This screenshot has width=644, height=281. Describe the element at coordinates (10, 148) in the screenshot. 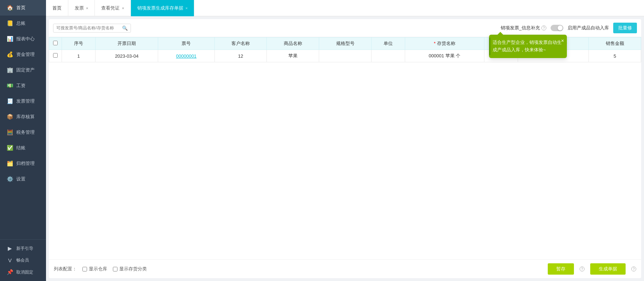

I see `closing-icon: ✅` at that location.